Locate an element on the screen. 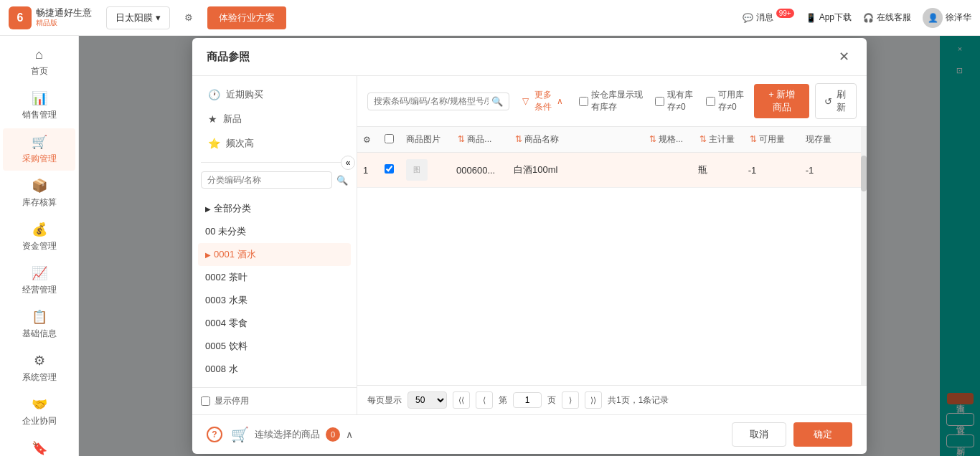  sidebar-item-basics: 📋 基础信息 is located at coordinates (39, 324).